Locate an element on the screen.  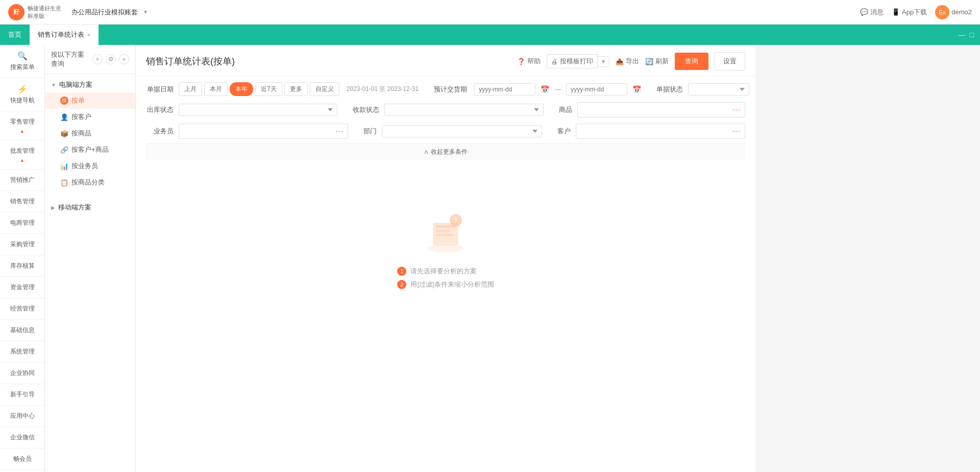
sidebar-item-sales: 销售管理 is located at coordinates (22, 202).